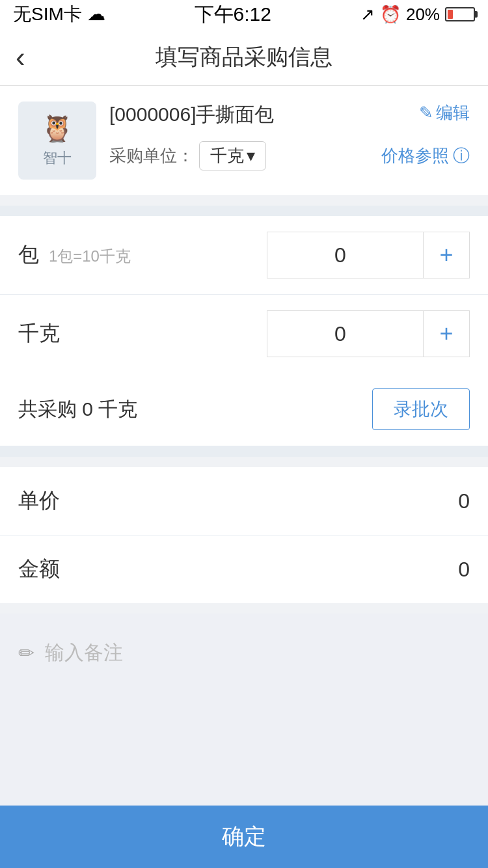 This screenshot has width=488, height=868. I want to click on price-ref-button: 价格参照 ⓘ, so click(426, 156).